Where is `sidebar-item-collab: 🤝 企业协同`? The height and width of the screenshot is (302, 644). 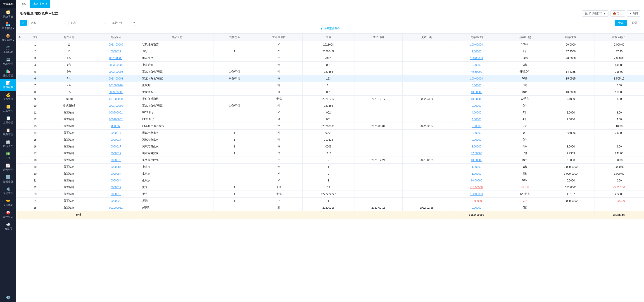
sidebar-item-collab: 🤝 企业协同 is located at coordinates (8, 203).